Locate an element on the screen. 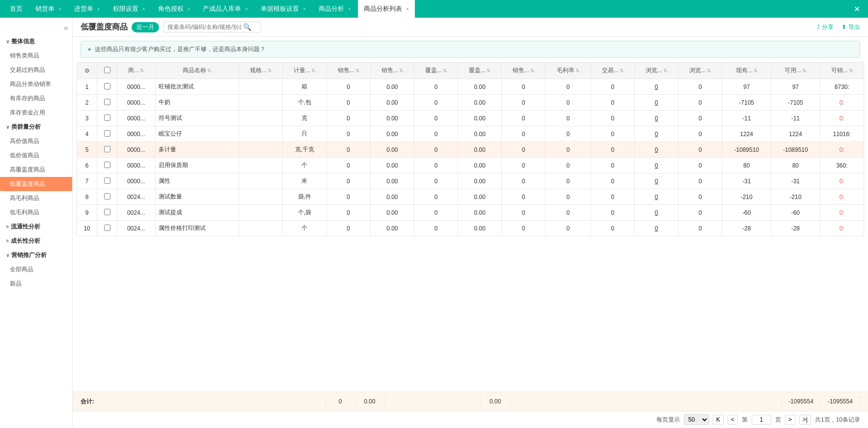 The width and height of the screenshot is (868, 428). sidebar-item-low-value: 低价值商品 is located at coordinates (36, 155).